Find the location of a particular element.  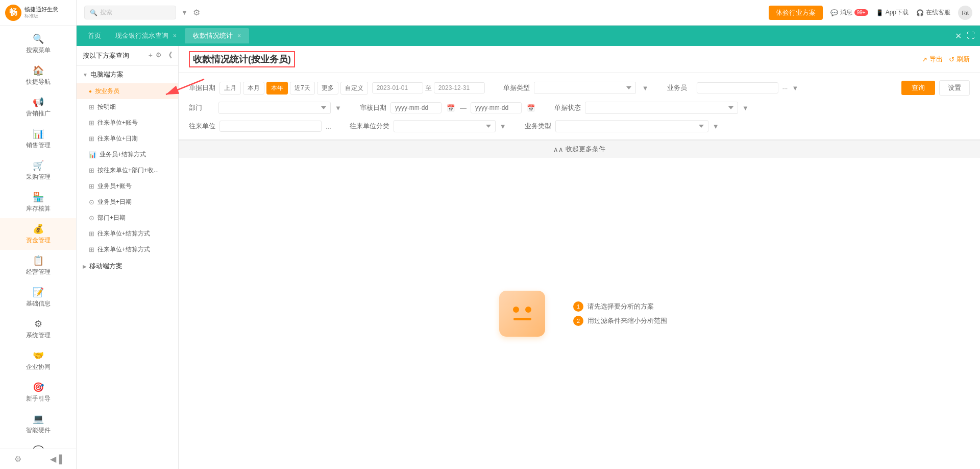

dept-date-icon: ⊙ is located at coordinates (92, 218).